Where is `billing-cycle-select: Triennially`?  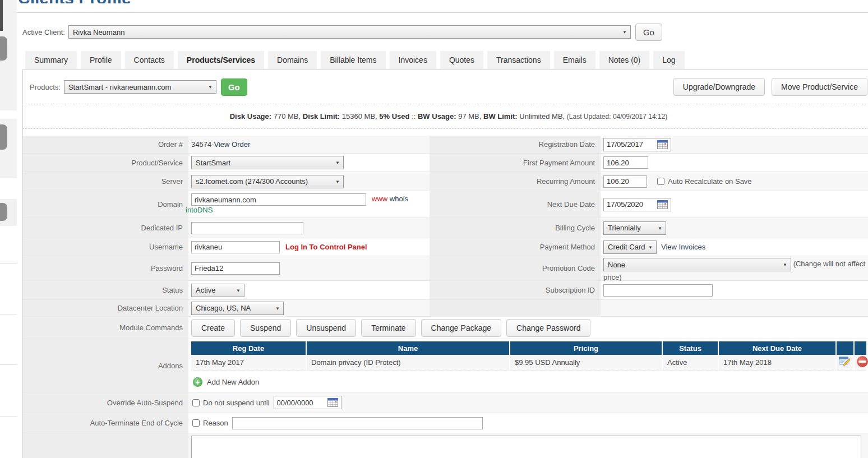
billing-cycle-select: Triennially is located at coordinates (635, 228).